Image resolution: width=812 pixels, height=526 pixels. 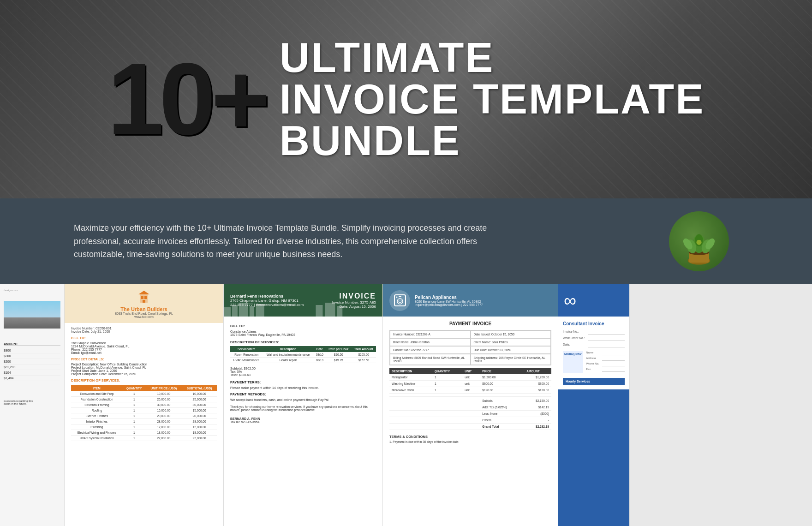 What do you see at coordinates (32, 373) in the screenshot?
I see `card1-row-4: $104` at bounding box center [32, 373].